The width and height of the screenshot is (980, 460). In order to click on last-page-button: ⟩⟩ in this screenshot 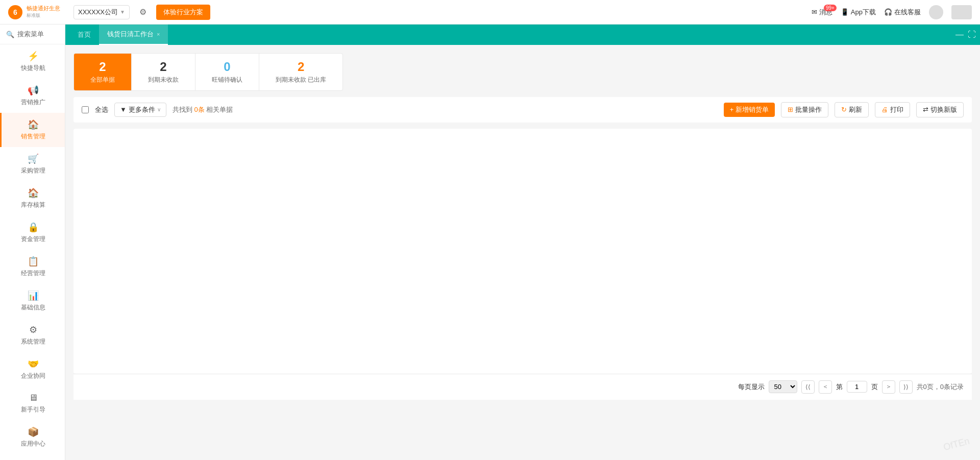, I will do `click(906, 387)`.